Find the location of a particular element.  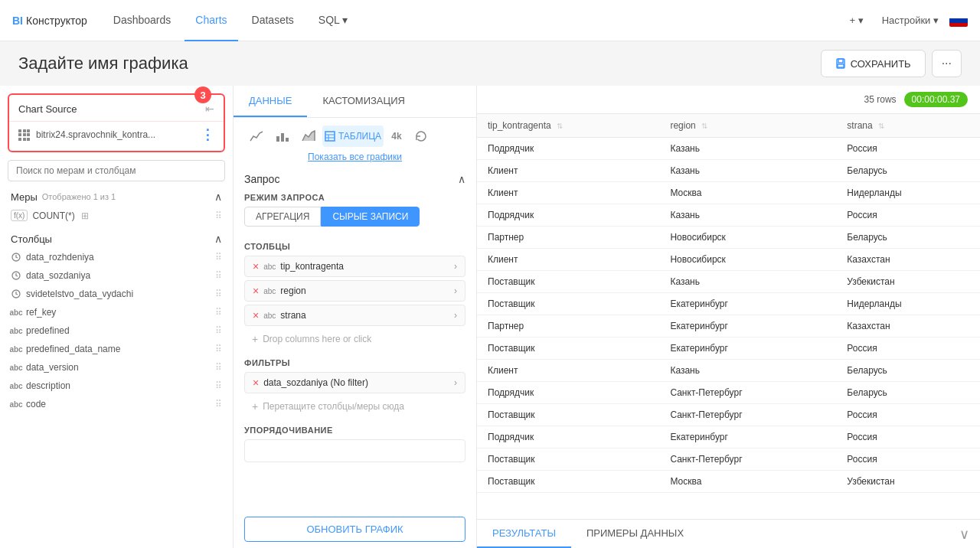

nav-dashboards: Dashboards is located at coordinates (142, 21).